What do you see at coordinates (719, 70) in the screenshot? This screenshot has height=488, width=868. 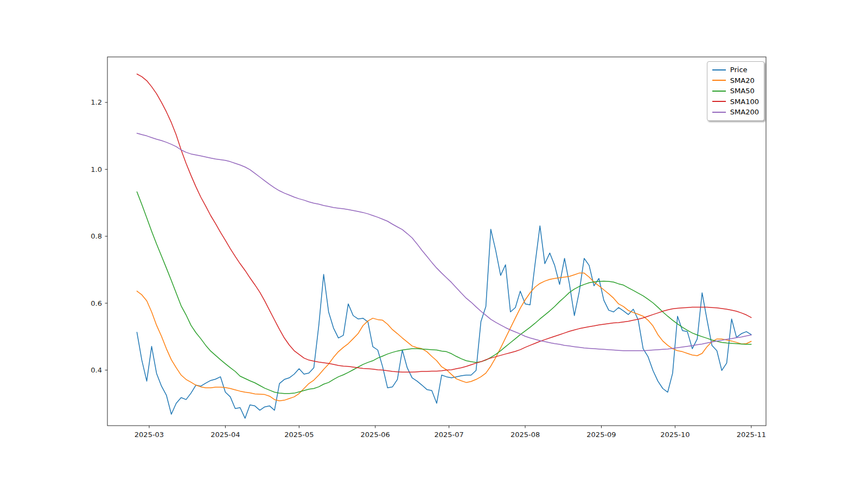 I see `legend-line-swatch-price` at bounding box center [719, 70].